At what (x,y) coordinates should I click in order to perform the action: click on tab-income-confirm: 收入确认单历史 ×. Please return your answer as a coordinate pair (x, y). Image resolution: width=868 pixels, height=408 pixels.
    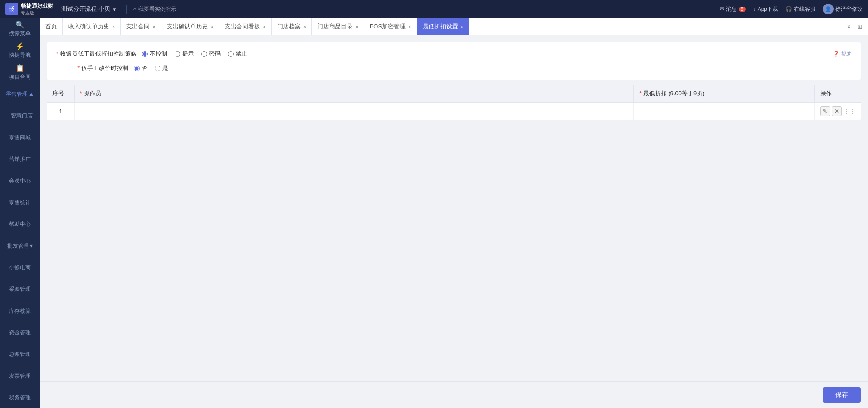
    Looking at the image, I should click on (92, 27).